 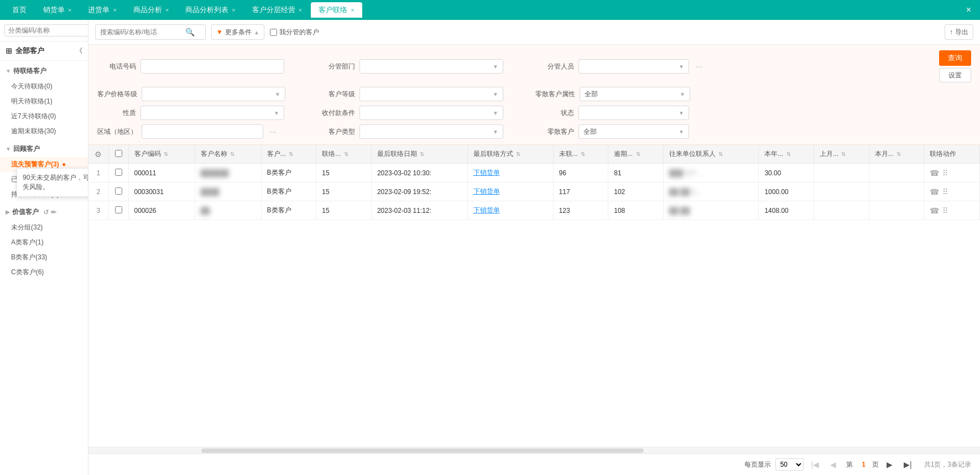 What do you see at coordinates (161, 154) in the screenshot?
I see `col-code: 客户编码 ⇅` at bounding box center [161, 154].